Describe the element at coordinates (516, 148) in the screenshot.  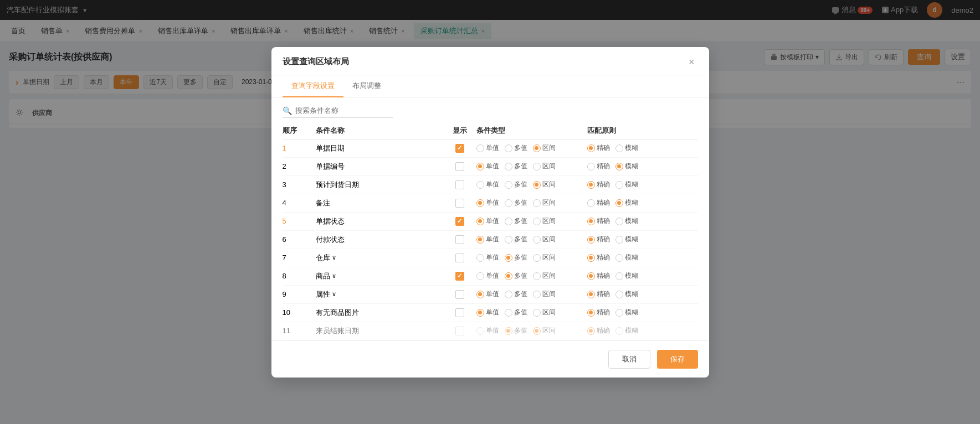
I see `row1-multi: 多值` at that location.